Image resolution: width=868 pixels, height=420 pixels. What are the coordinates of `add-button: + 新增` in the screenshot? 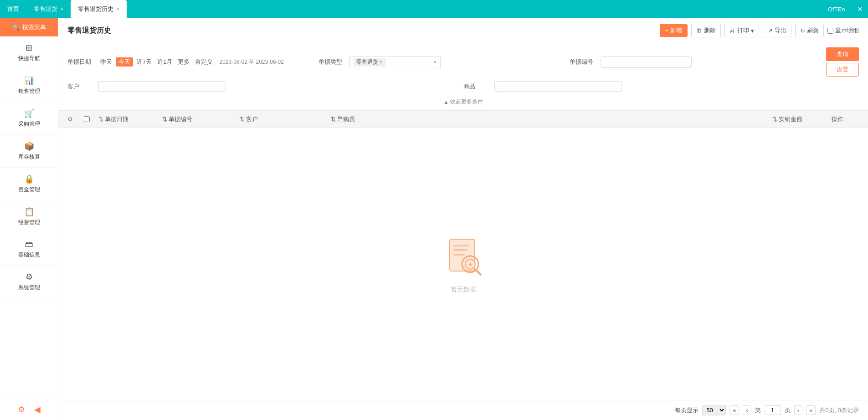 It's located at (673, 31).